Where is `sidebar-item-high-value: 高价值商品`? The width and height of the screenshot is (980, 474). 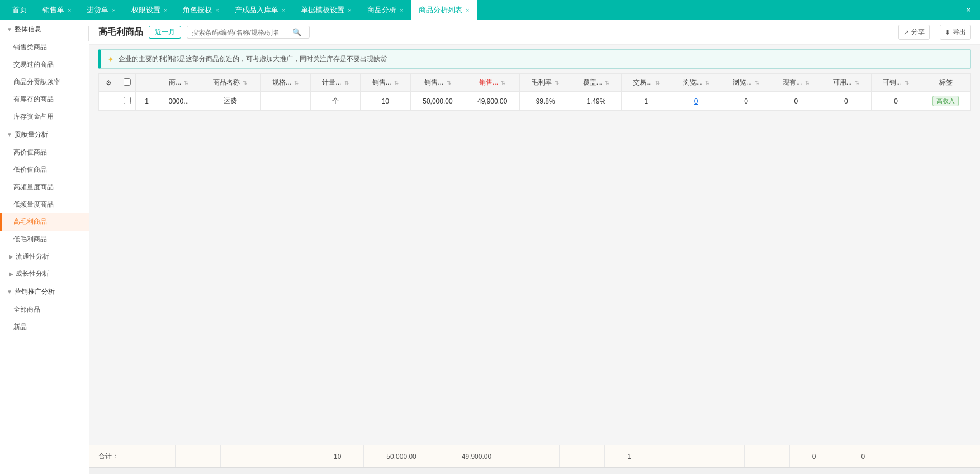 sidebar-item-high-value: 高价值商品 is located at coordinates (45, 152).